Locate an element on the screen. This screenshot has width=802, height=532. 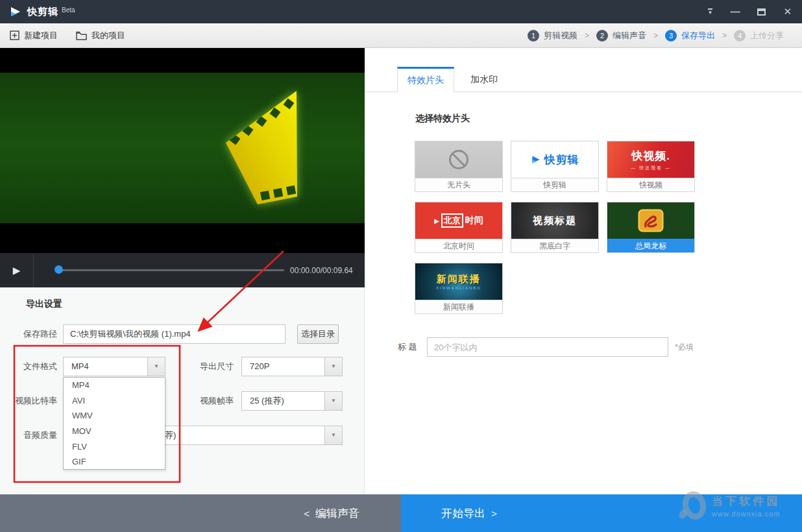
intro-kuaijianji: 快剪辑 快剪辑 is located at coordinates (555, 166).